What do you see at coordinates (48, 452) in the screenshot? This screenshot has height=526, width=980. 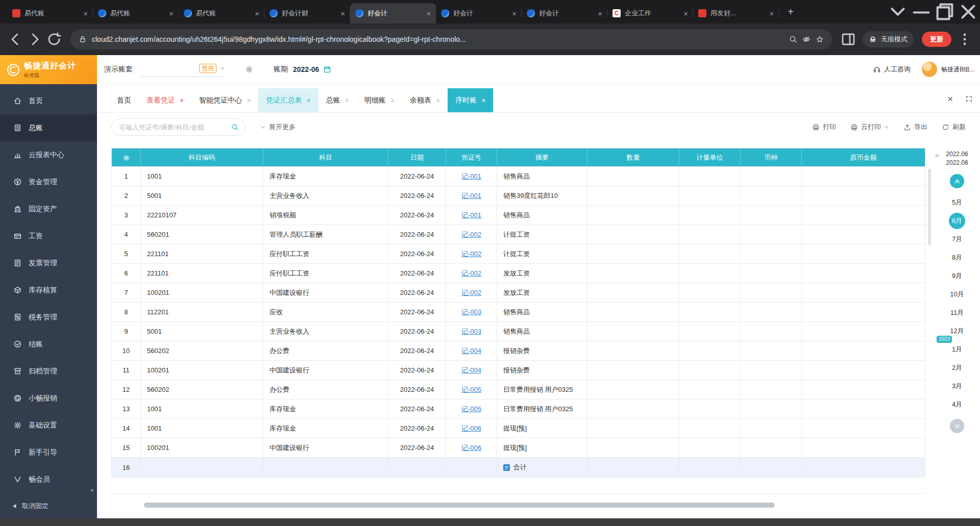 I see `sidebar-item-guide: 新手引导` at bounding box center [48, 452].